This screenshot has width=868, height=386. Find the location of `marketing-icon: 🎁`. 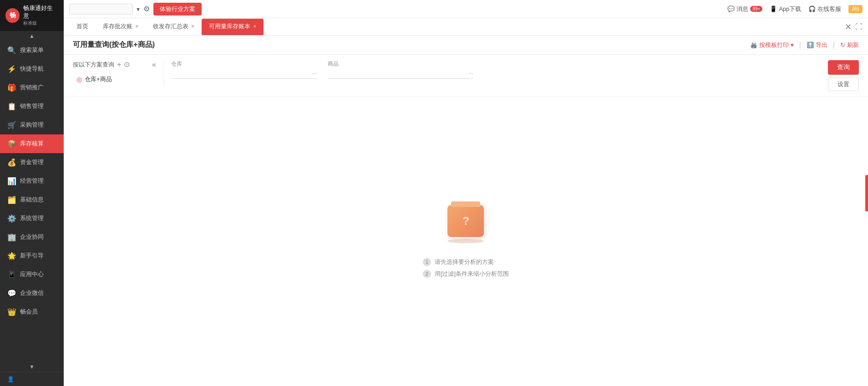

marketing-icon: 🎁 is located at coordinates (12, 87).